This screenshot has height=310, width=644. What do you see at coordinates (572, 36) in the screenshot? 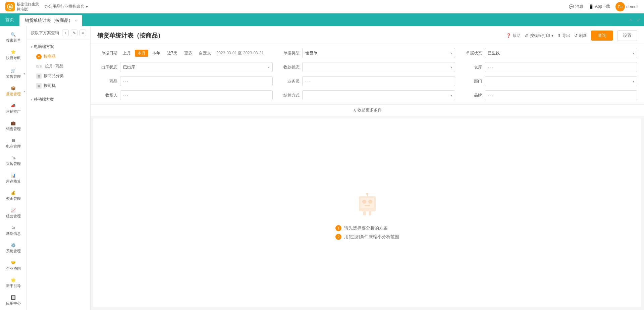
I see `page-actions: ❓ 帮助 🖨 按模板打印 ▾ ⬆ 导出 ↺` at bounding box center [572, 36].